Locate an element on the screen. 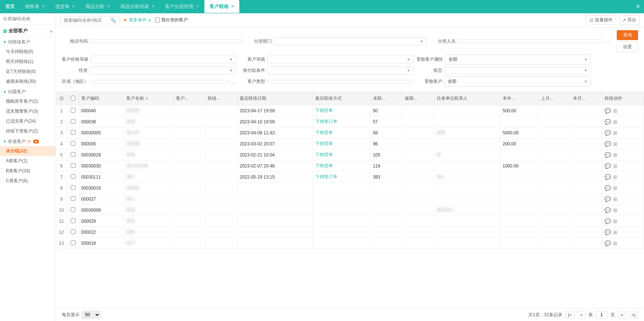 This screenshot has height=321, width=644. tab-sales-close: ✕ is located at coordinates (43, 7).